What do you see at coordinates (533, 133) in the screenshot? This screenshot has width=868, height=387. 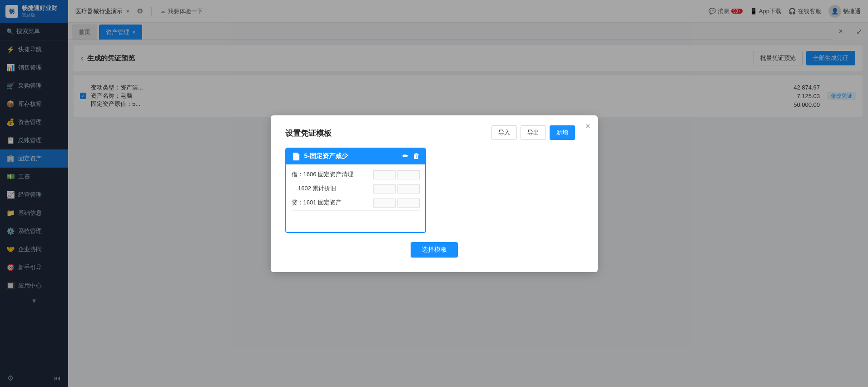 I see `modal-toolbar: 导入 导出 新增` at bounding box center [533, 133].